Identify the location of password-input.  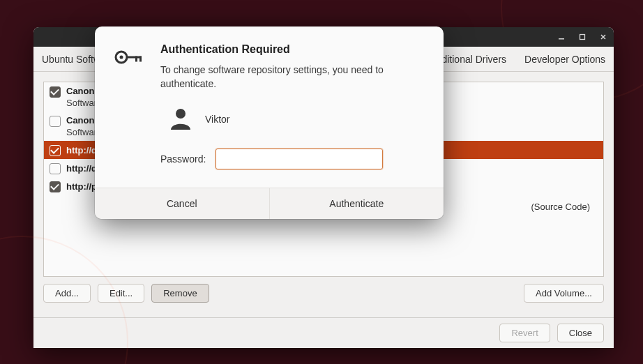
(299, 159).